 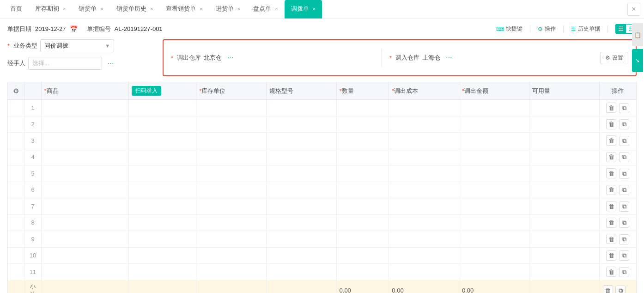 I want to click on row-10-cost-cell, so click(x=424, y=256).